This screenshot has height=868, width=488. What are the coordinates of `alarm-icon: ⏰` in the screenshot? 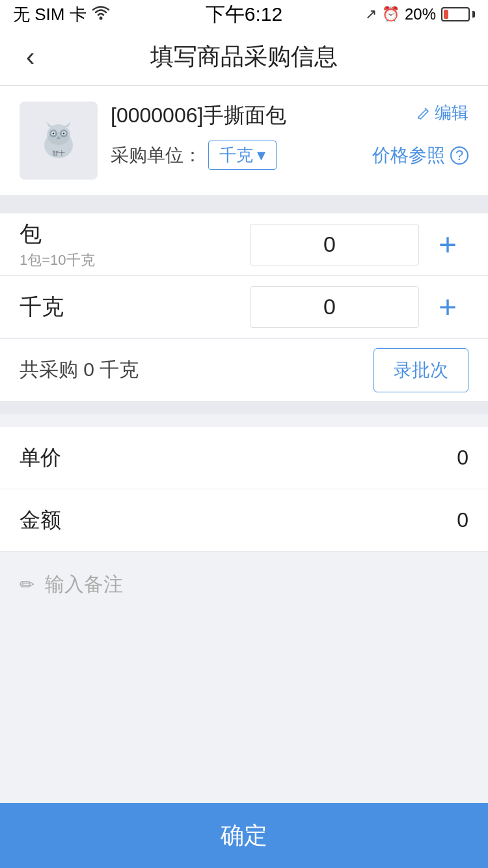 It's located at (390, 14).